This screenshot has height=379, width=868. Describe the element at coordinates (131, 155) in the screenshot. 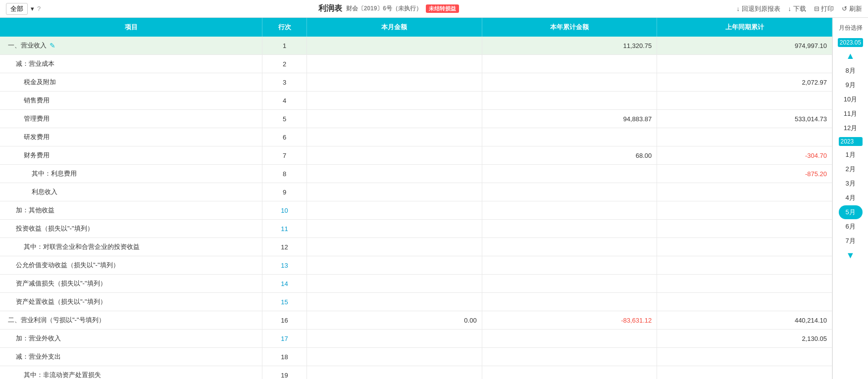

I see `cell-label: 财务费用` at that location.